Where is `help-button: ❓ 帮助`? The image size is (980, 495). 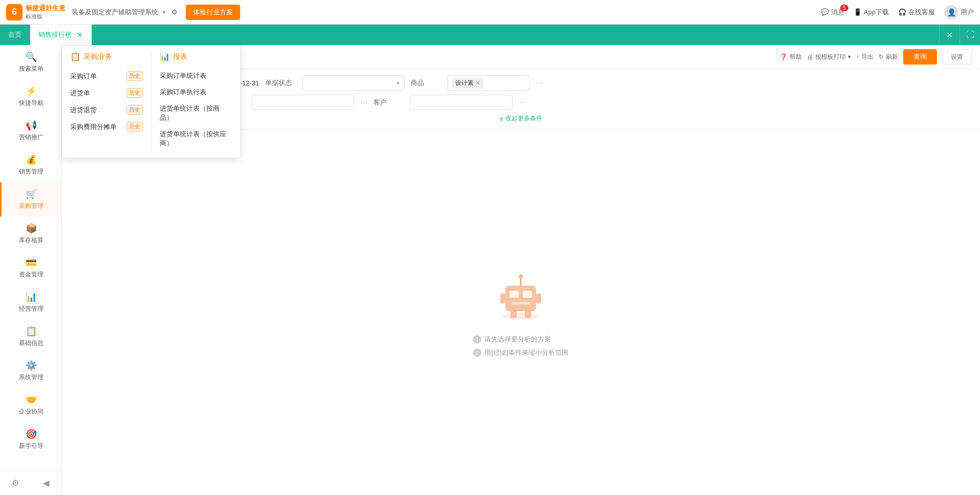
help-button: ❓ 帮助 is located at coordinates (791, 57).